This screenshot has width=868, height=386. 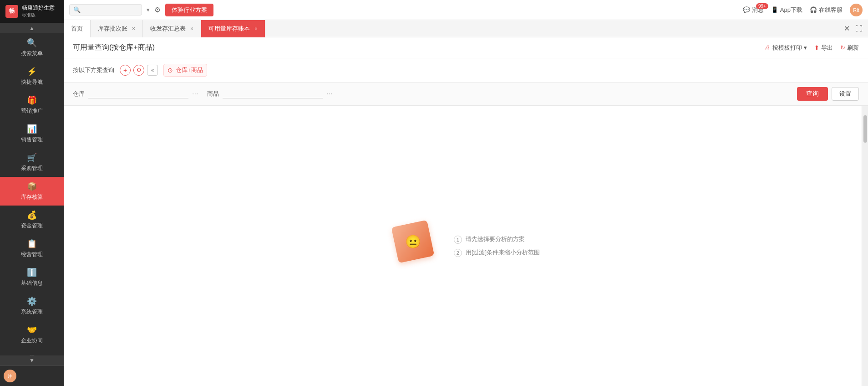 What do you see at coordinates (38, 8) in the screenshot?
I see `app-title: 畅康通好生意` at bounding box center [38, 8].